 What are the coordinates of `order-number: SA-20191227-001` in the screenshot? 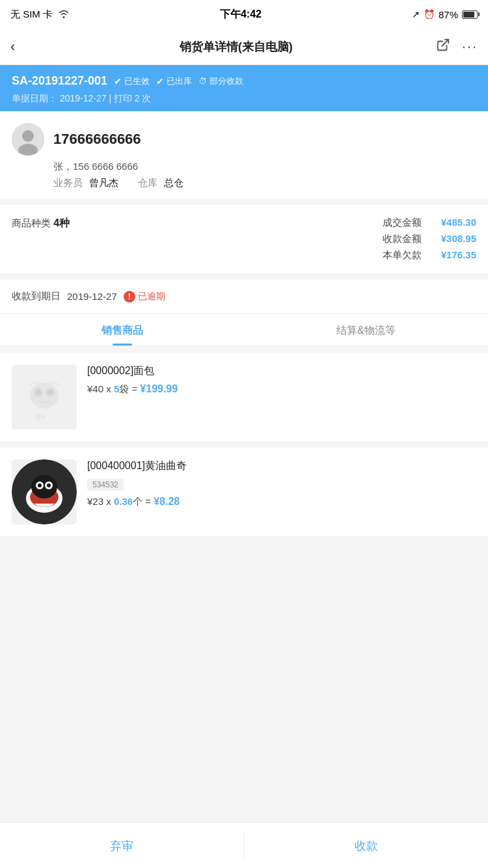 It's located at (60, 81).